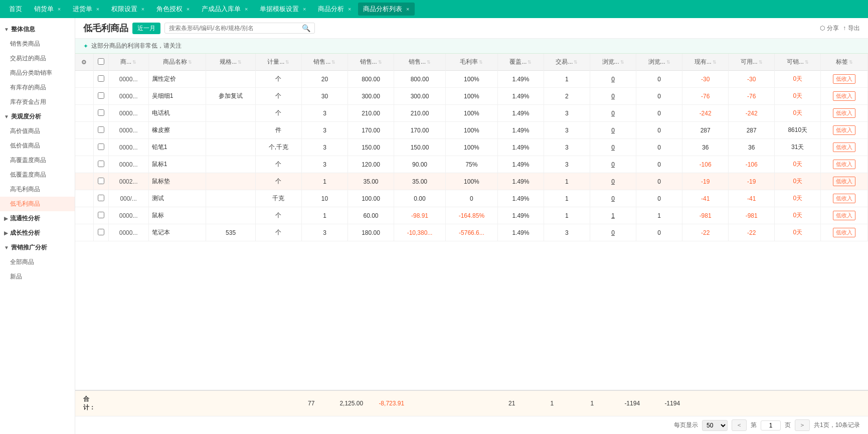 The width and height of the screenshot is (868, 434). I want to click on date-filter-button: 近一月, so click(146, 28).